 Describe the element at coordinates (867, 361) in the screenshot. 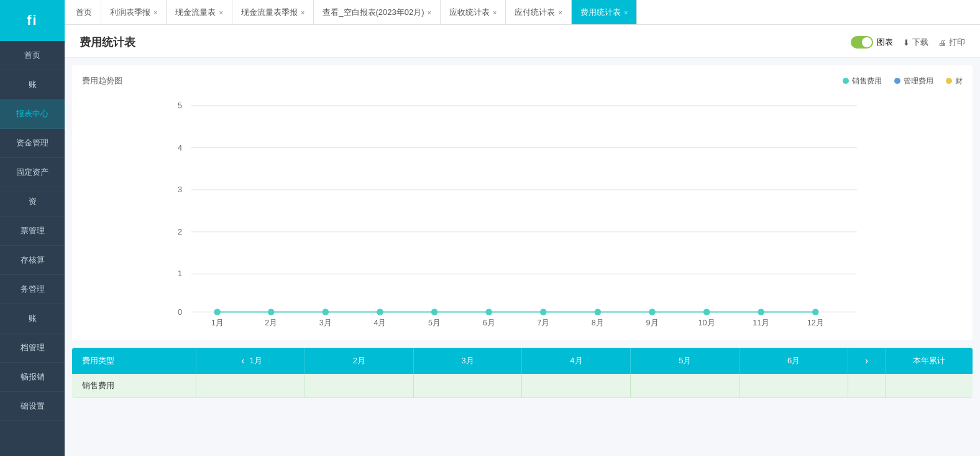

I see `th-nav-right: ›` at that location.